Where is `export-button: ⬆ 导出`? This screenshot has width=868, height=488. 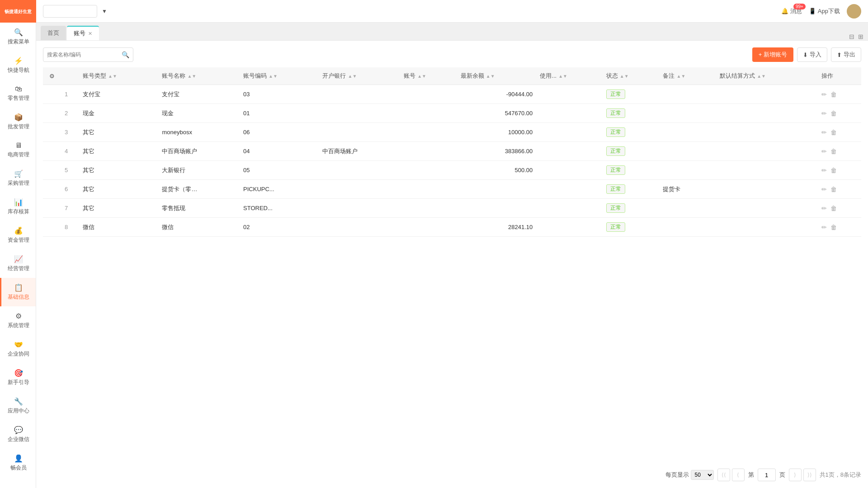
export-button: ⬆ 导出 is located at coordinates (846, 55).